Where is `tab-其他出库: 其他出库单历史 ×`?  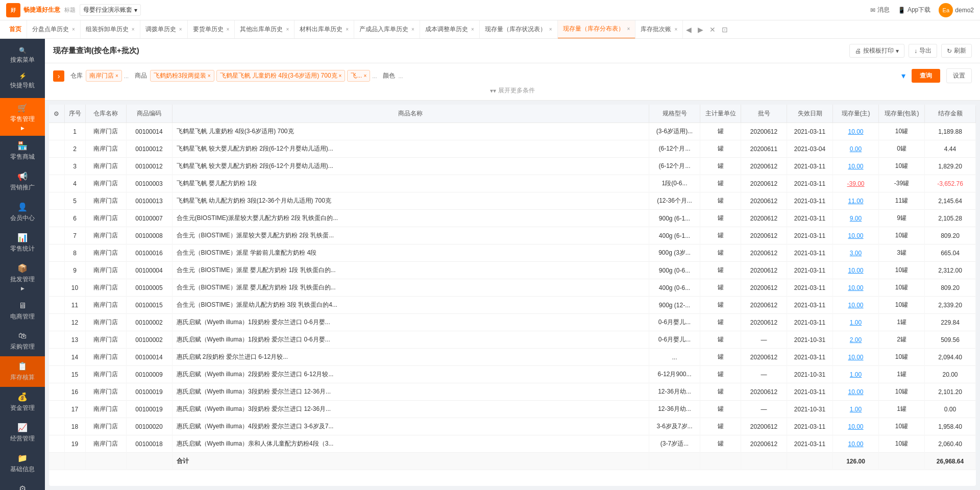 tab-其他出库: 其他出库单历史 × is located at coordinates (264, 30).